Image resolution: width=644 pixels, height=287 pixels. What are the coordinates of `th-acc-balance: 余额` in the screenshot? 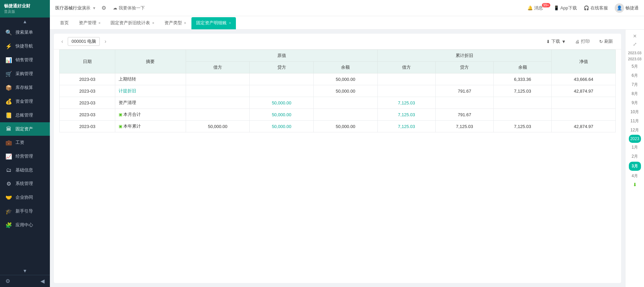 It's located at (523, 67).